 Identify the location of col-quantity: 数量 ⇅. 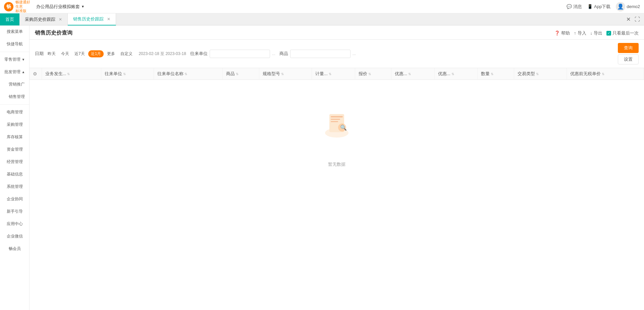
(496, 74).